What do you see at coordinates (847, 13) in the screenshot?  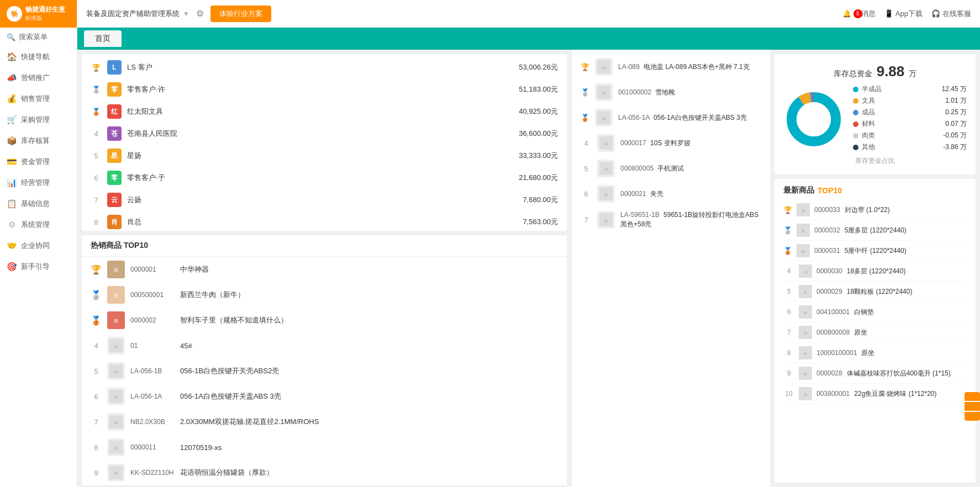 I see `notification-icon: 🔔` at bounding box center [847, 13].